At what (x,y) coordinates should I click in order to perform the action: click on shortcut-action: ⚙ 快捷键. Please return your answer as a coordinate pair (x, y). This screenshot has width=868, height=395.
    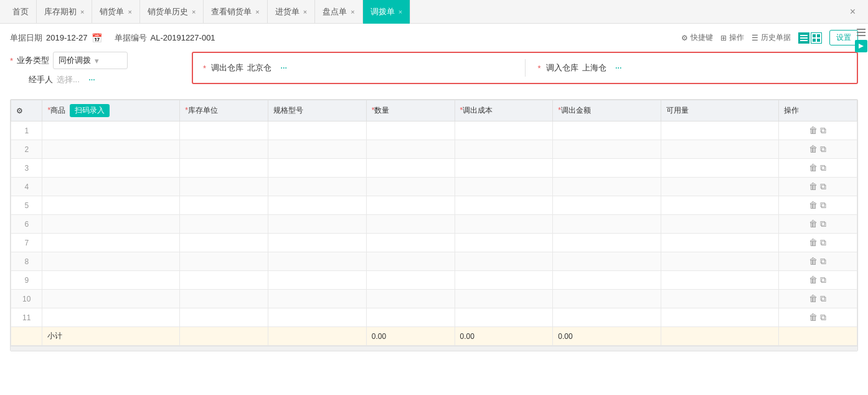
    Looking at the image, I should click on (697, 37).